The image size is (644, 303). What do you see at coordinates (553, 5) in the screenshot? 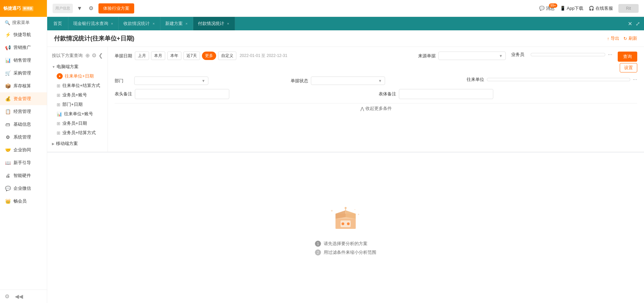
I see `notification-count: 99+` at bounding box center [553, 5].